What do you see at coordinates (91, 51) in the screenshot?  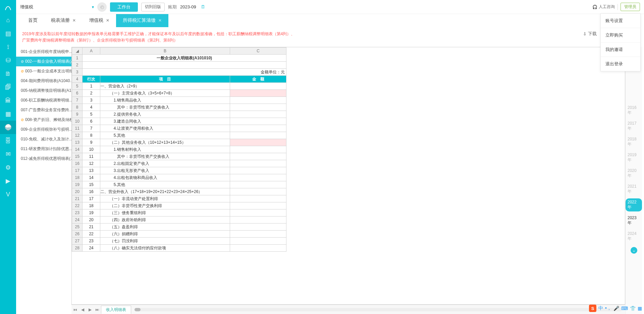 I see `col-header: A` at bounding box center [91, 51].